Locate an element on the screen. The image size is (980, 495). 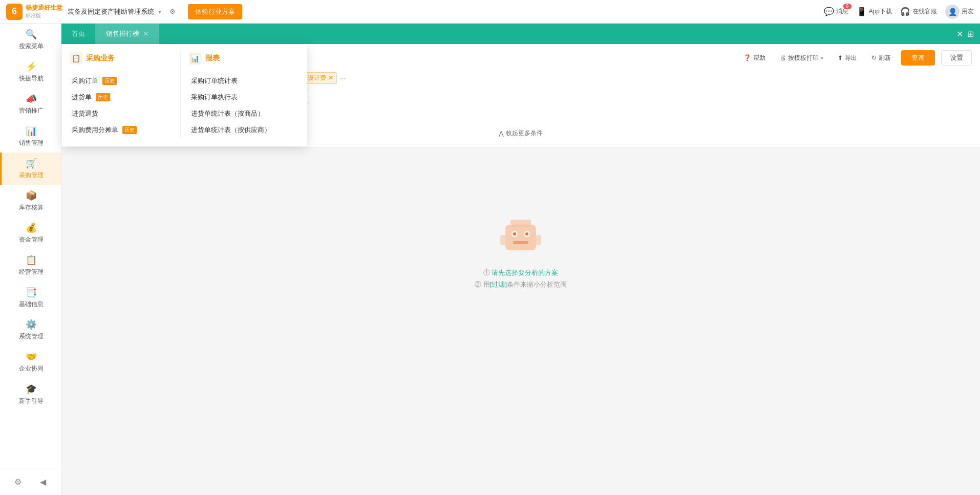
message-icon: 💬 is located at coordinates (829, 12).